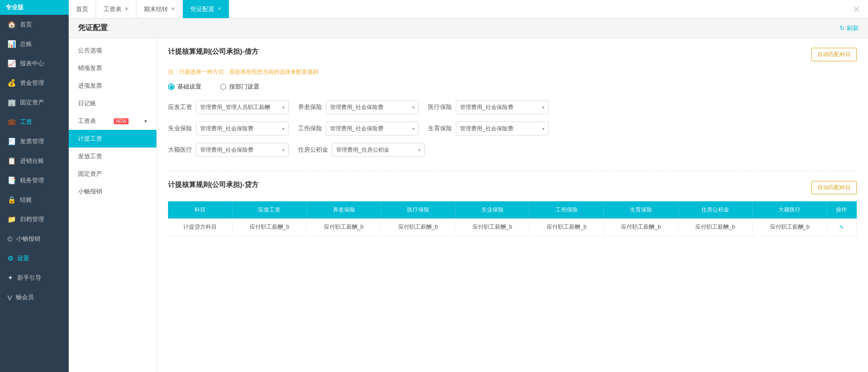 The width and height of the screenshot is (868, 372). Describe the element at coordinates (244, 87) in the screenshot. I see `radio-dept-label: 按部门设置` at that location.